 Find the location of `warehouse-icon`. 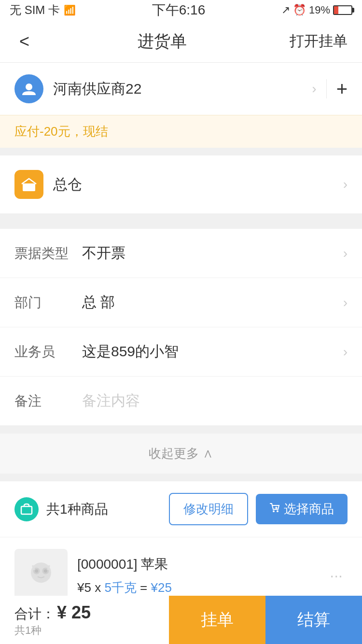

warehouse-icon is located at coordinates (29, 184).